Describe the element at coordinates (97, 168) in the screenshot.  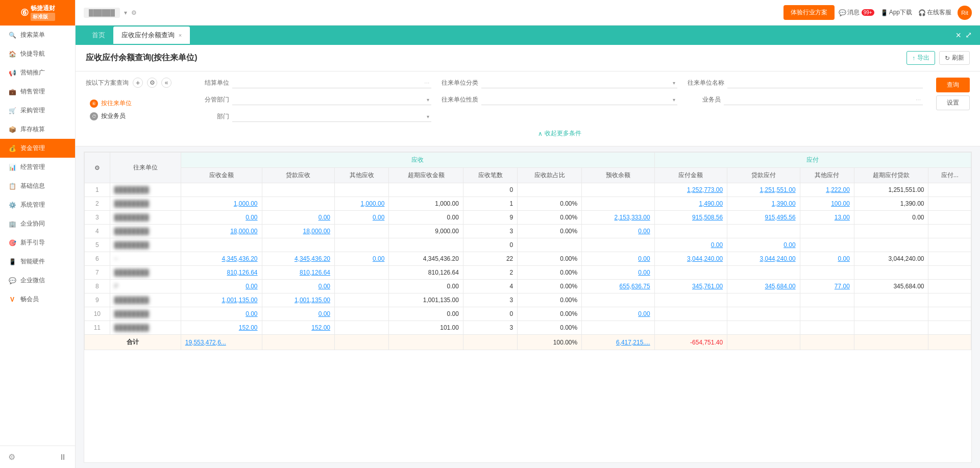
I see `col-settings-header: ⚙` at that location.